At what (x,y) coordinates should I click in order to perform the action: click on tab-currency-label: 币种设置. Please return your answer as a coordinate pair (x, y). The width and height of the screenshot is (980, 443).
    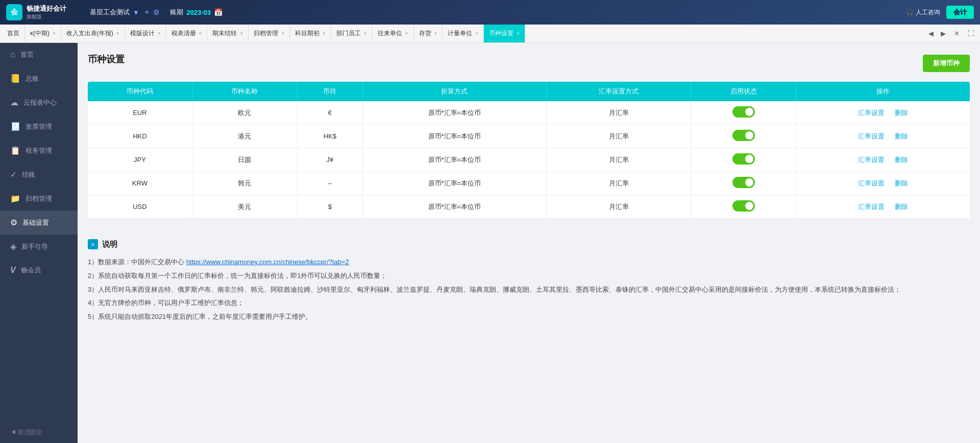
    Looking at the image, I should click on (501, 34).